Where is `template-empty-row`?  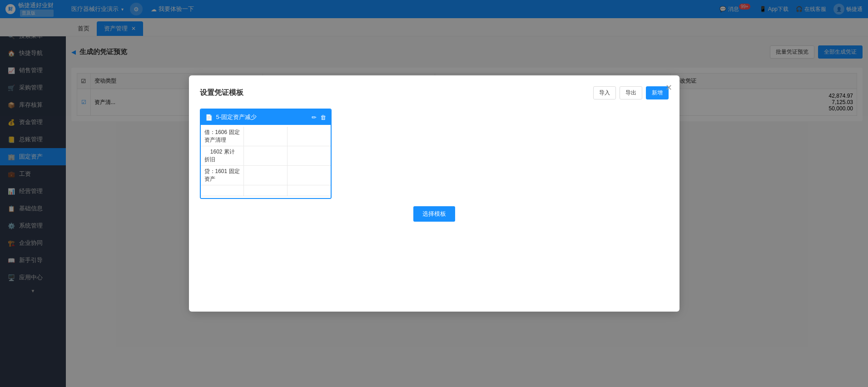
template-empty-row is located at coordinates (266, 191).